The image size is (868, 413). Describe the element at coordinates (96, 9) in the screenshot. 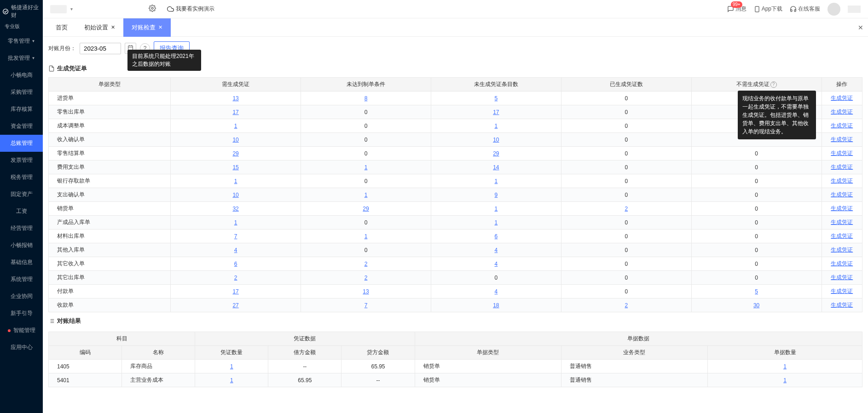

I see `org-selector: ▾` at that location.